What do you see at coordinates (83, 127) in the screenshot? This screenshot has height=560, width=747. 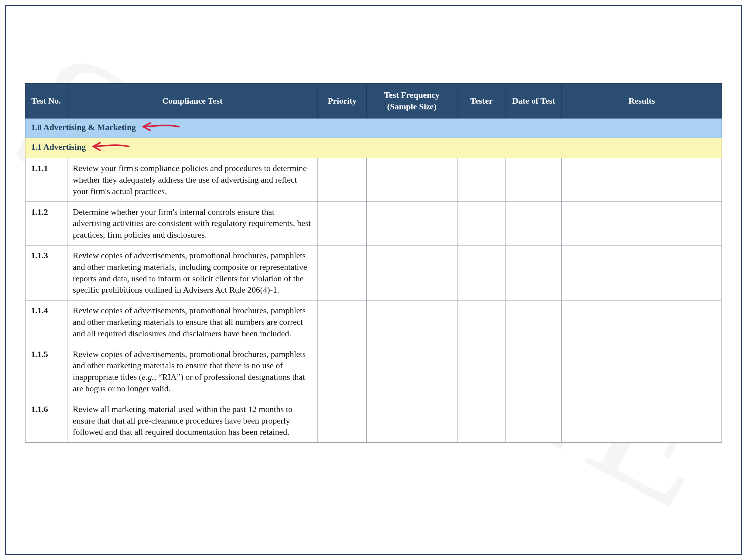 I see `section-major-label: 1.0 Advertising & Marketing` at bounding box center [83, 127].